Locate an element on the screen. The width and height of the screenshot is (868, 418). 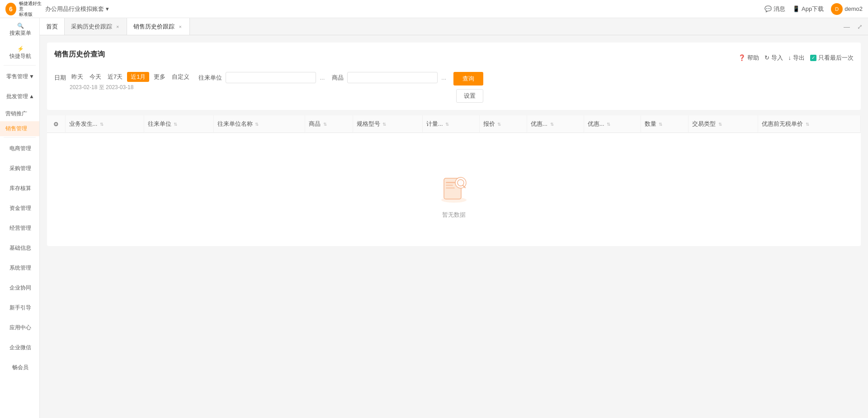
product-input is located at coordinates (392, 78).